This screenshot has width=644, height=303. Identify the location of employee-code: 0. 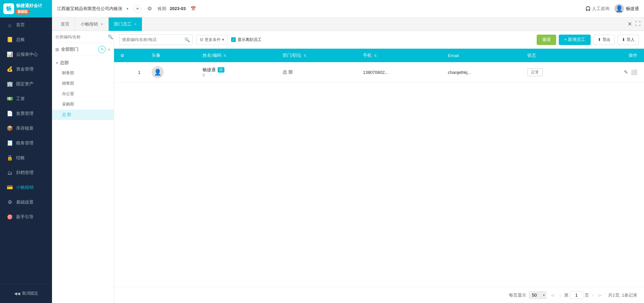
(239, 75).